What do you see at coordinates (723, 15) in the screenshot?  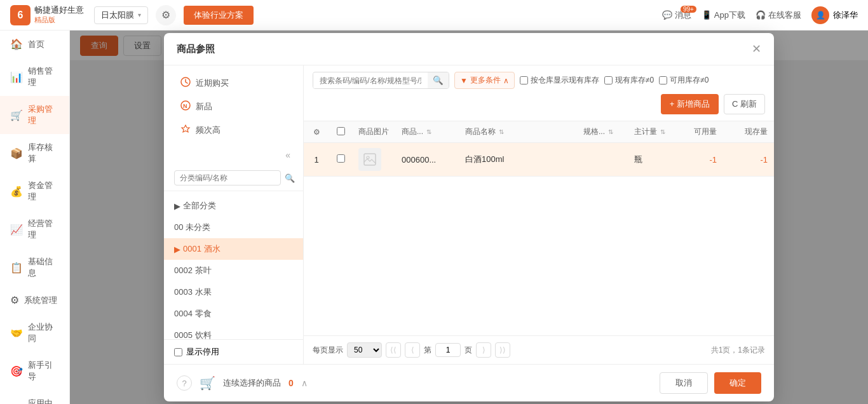 I see `app-download-item: 📱 App下载` at bounding box center [723, 15].